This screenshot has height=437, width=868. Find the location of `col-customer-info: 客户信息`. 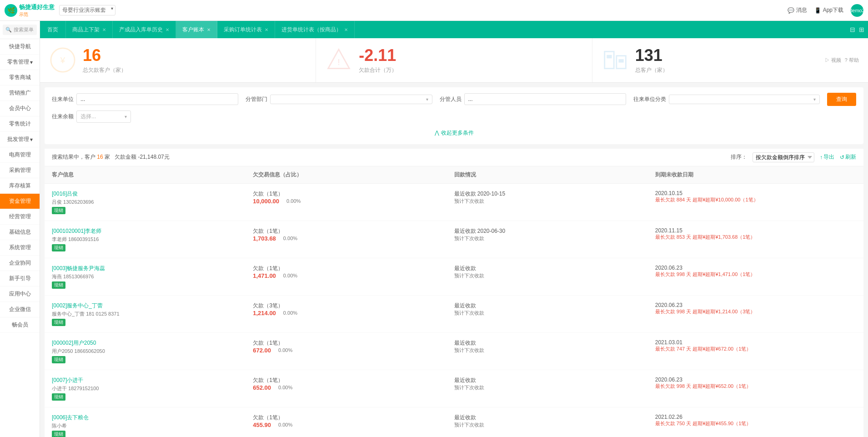

col-customer-info: 客户信息 is located at coordinates (152, 175).